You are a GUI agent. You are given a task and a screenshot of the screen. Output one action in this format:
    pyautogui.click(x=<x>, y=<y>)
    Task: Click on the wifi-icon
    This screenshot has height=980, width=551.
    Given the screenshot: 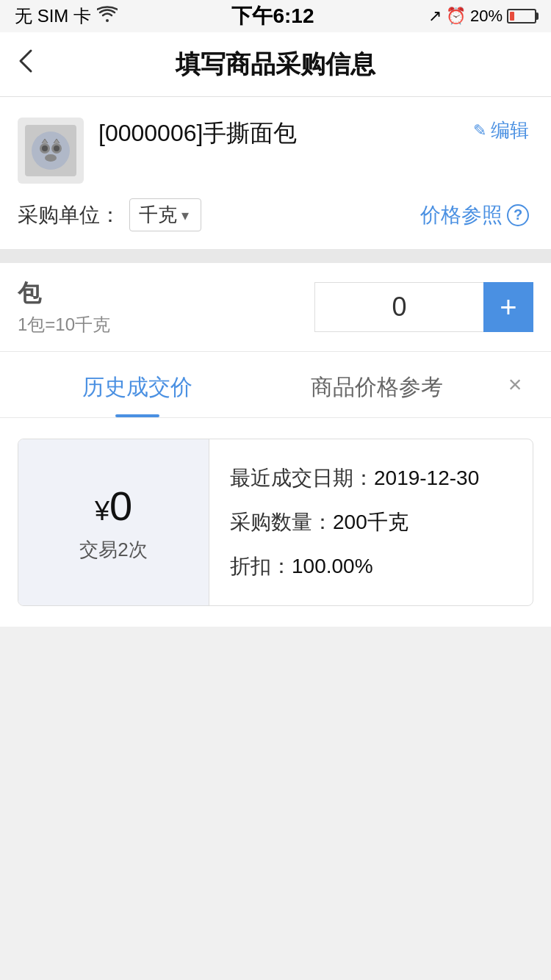 What is the action you would take?
    pyautogui.click(x=107, y=16)
    